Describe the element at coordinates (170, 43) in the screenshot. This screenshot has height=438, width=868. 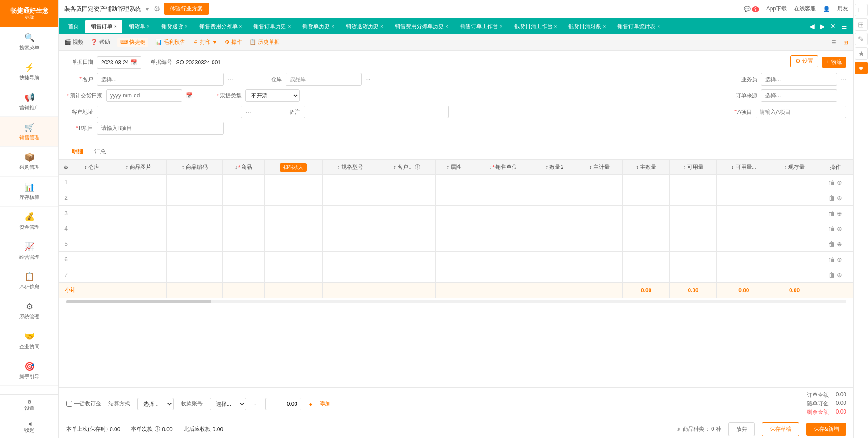
I see `toolbar-profit: 📊 毛利预告` at that location.